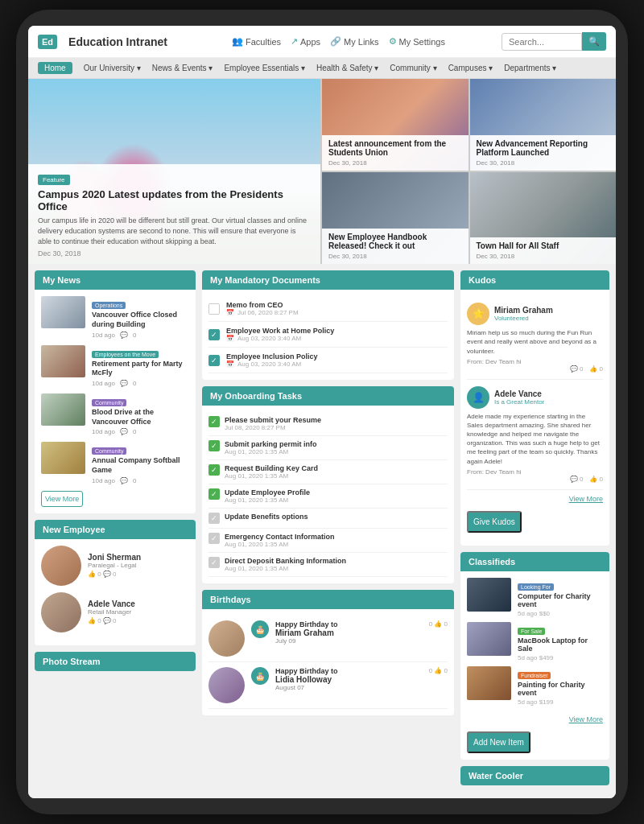 This screenshot has width=644, height=824. Describe the element at coordinates (115, 566) in the screenshot. I see `employee-item-1: Joni Sherman Paralegal - Legal 👍 0 💬 0` at that location.